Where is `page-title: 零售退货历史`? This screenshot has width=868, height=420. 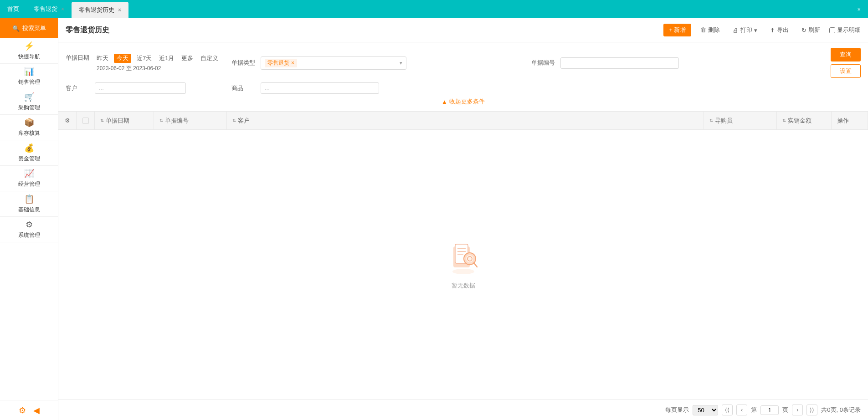
page-title: 零售退货历史 is located at coordinates (87, 30).